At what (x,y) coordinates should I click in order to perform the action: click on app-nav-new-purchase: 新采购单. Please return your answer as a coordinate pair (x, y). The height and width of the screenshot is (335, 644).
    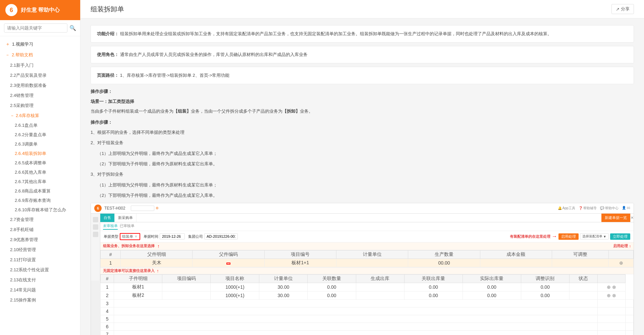
    Looking at the image, I should click on (125, 218).